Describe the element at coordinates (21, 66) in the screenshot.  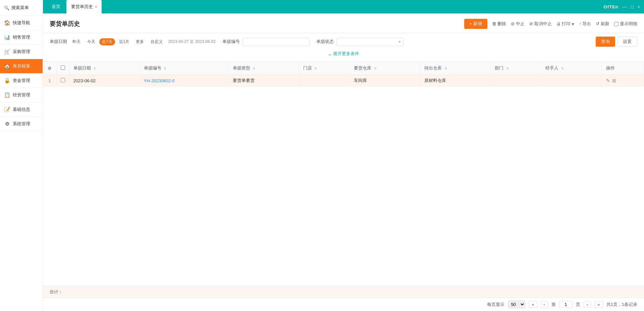
I see `sidebar-item-inventory: 🏠 库存核算` at that location.